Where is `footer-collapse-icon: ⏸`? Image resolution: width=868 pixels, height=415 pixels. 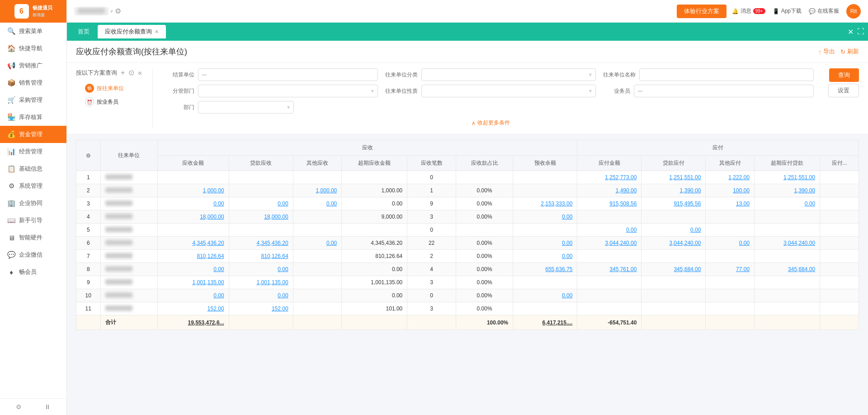
footer-collapse-icon: ⏸ is located at coordinates (47, 407).